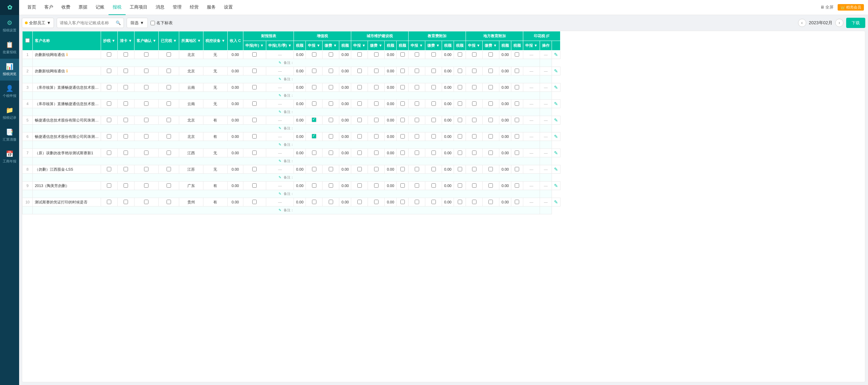 This screenshot has height=385, width=868. Describe the element at coordinates (139, 8) in the screenshot. I see `nav-industry: 工商项目` at that location.